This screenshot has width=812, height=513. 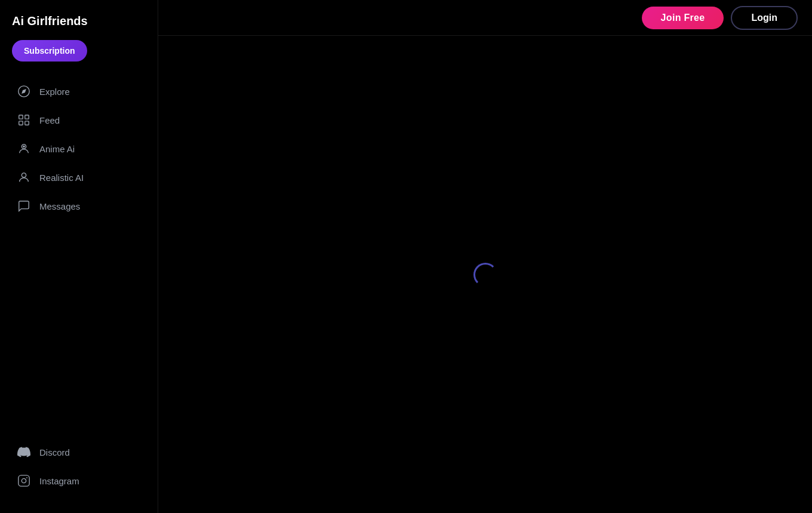 What do you see at coordinates (79, 177) in the screenshot?
I see `sidebar-item-realistic-ai: Realistic AI` at bounding box center [79, 177].